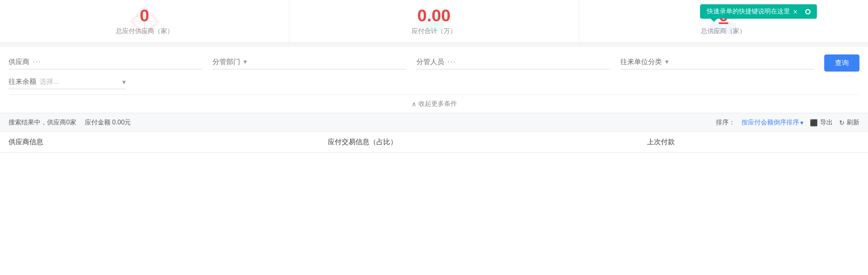 The height and width of the screenshot is (275, 868). I want to click on sort-option-label: 按应付会额倒序排序, so click(770, 123).